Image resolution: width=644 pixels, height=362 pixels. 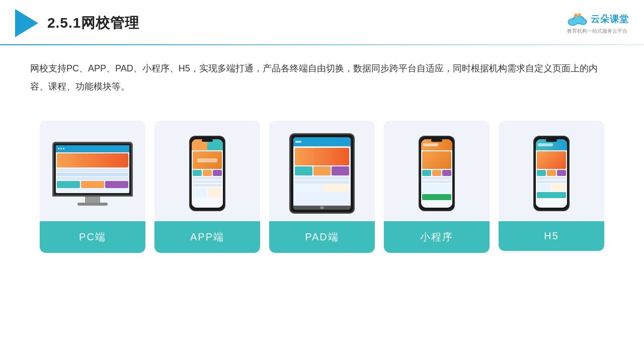 I want to click on tablet-pad, so click(x=322, y=173).